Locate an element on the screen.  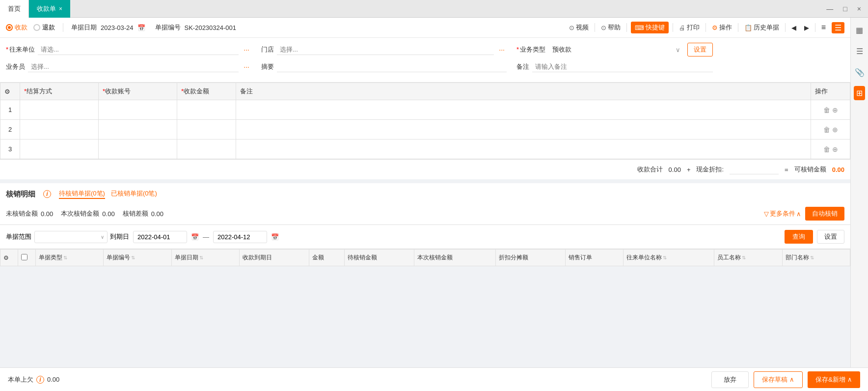
equals-sign: = is located at coordinates (787, 170).